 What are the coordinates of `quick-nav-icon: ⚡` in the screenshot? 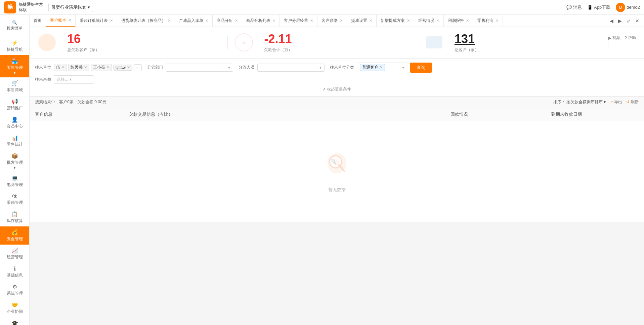 It's located at (15, 43).